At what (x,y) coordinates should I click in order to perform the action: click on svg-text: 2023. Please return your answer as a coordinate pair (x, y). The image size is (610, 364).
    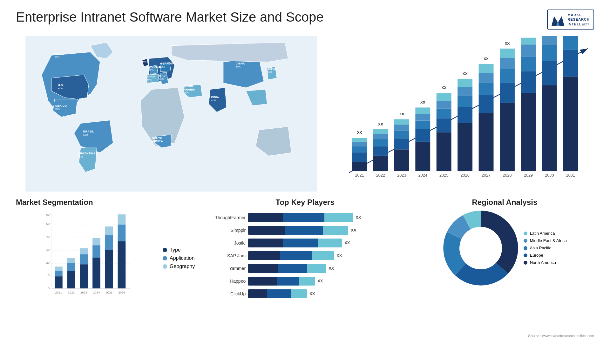
    Looking at the image, I should click on (402, 175).